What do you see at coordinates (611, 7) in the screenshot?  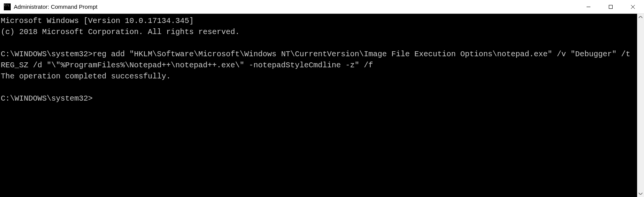 I see `maximize-icon` at bounding box center [611, 7].